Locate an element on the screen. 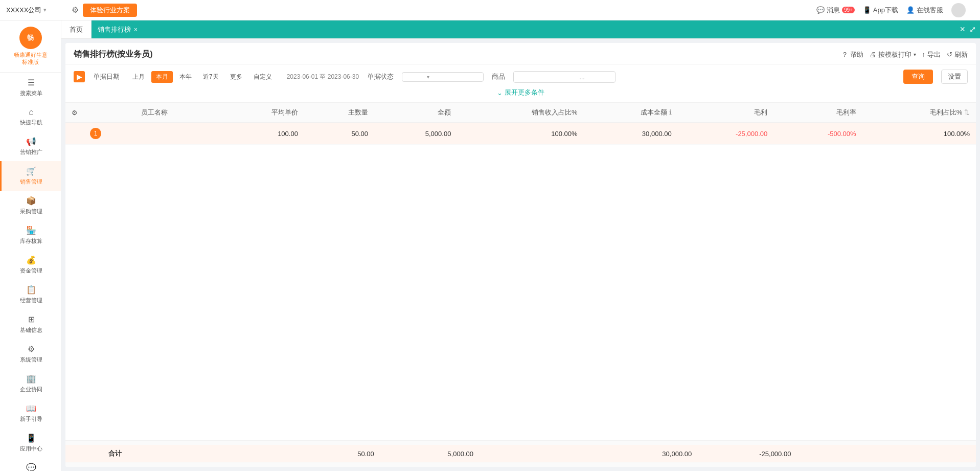 This screenshot has height=471, width=980. company-chevron: ▾ is located at coordinates (45, 10).